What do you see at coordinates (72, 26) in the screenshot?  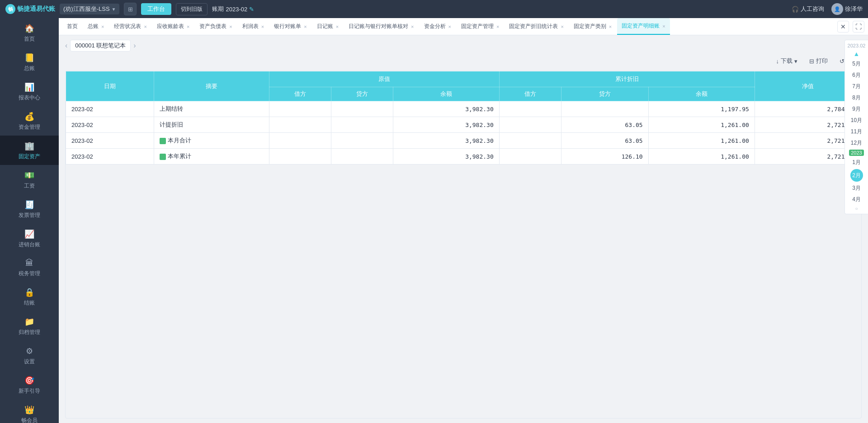 I see `tab-home: 首页` at bounding box center [72, 26].